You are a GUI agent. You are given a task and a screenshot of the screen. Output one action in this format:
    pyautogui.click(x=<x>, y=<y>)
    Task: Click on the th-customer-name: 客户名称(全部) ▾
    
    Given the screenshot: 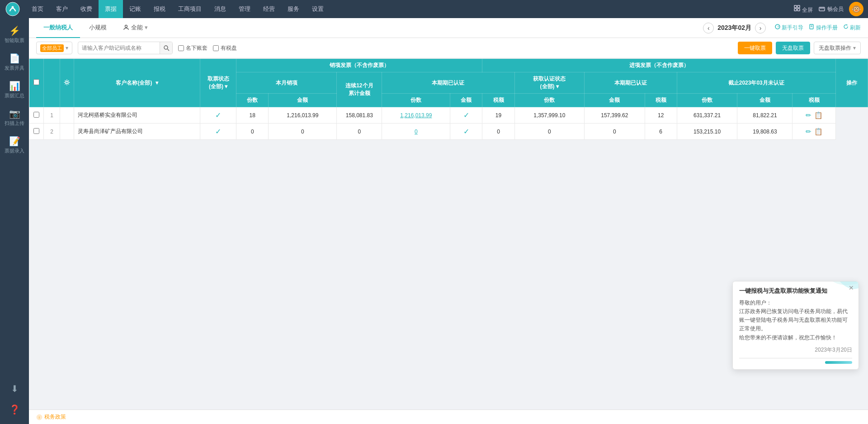 What is the action you would take?
    pyautogui.click(x=137, y=83)
    